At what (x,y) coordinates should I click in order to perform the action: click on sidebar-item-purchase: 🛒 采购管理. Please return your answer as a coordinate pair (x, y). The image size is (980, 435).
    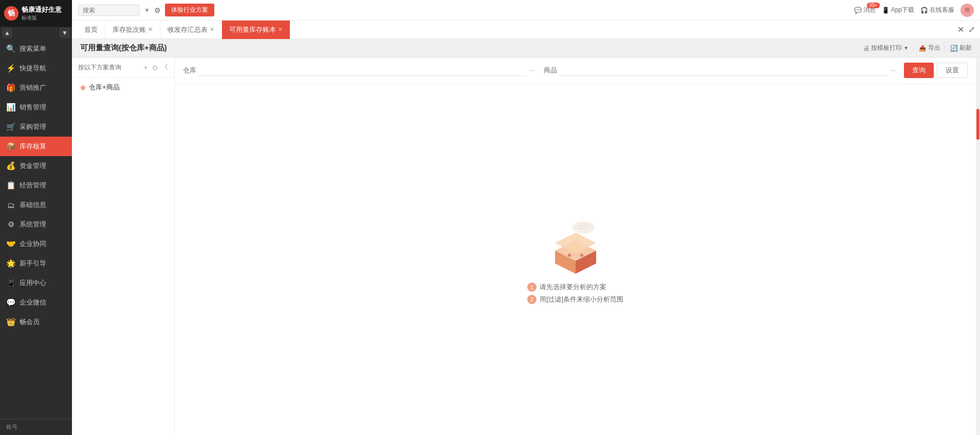
    Looking at the image, I should click on (36, 127).